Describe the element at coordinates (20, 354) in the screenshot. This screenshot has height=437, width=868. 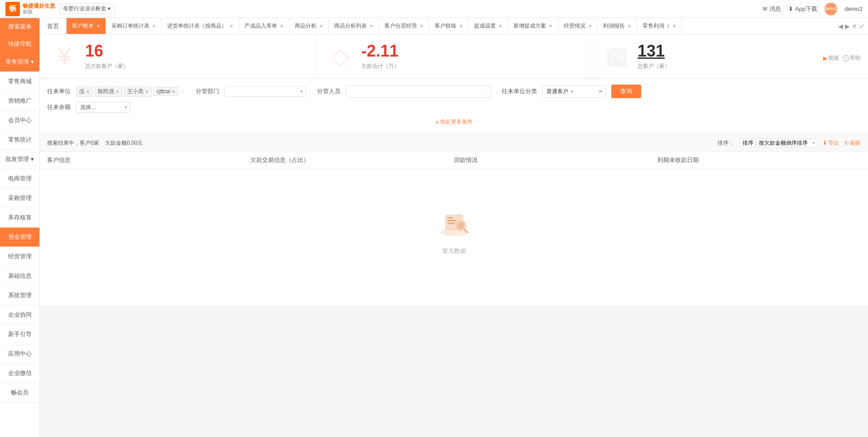
I see `sidebar-item-app-center: 应用中心` at that location.